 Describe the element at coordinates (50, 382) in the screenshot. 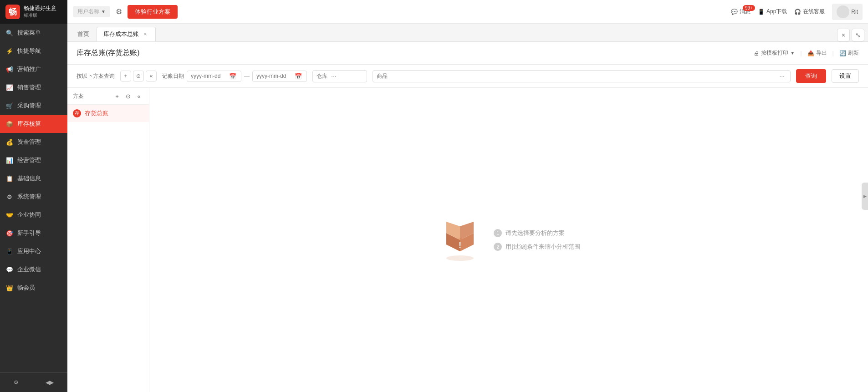

I see `collapse-button: ◀▶` at that location.